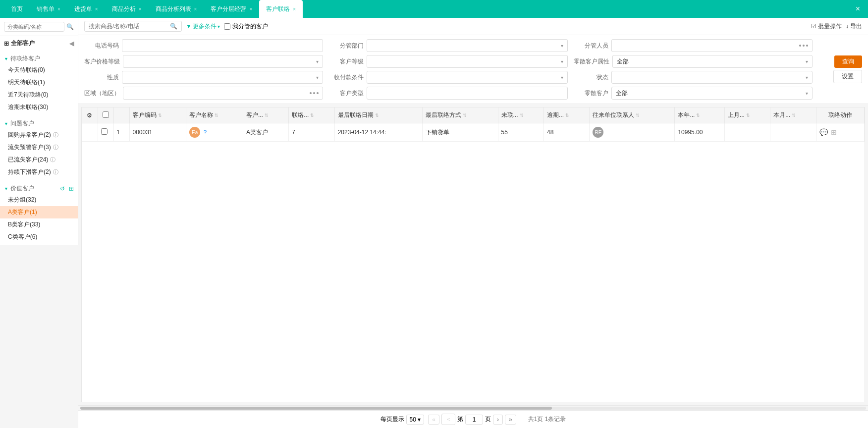  I want to click on row-checkbox, so click(104, 132).